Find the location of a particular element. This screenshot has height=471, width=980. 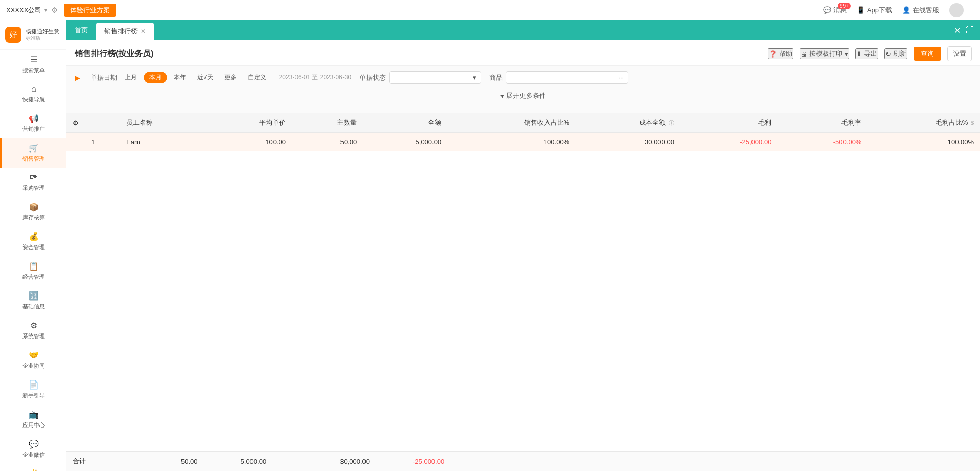

sidebar-item-label: 系统管理 is located at coordinates (34, 337).